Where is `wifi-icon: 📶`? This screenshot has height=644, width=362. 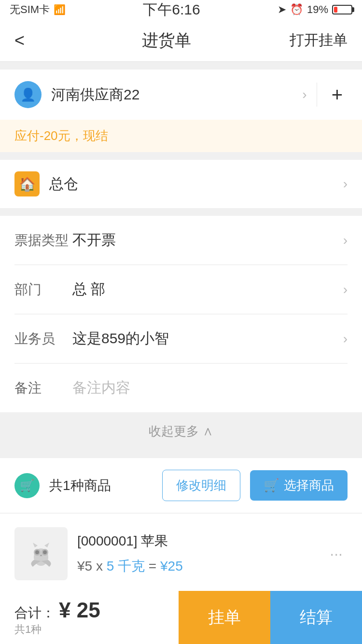
wifi-icon: 📶 is located at coordinates (60, 10).